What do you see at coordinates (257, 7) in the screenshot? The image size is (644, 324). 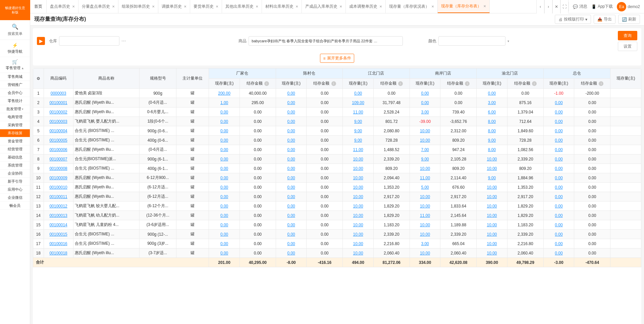 I see `tab-close-other-out: ✕` at bounding box center [257, 7].